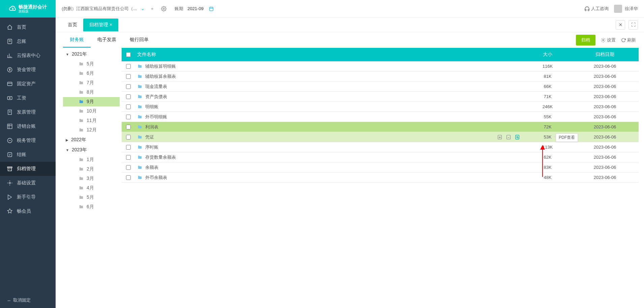  What do you see at coordinates (139, 40) in the screenshot?
I see `sub-tab: 银行回单` at bounding box center [139, 40].